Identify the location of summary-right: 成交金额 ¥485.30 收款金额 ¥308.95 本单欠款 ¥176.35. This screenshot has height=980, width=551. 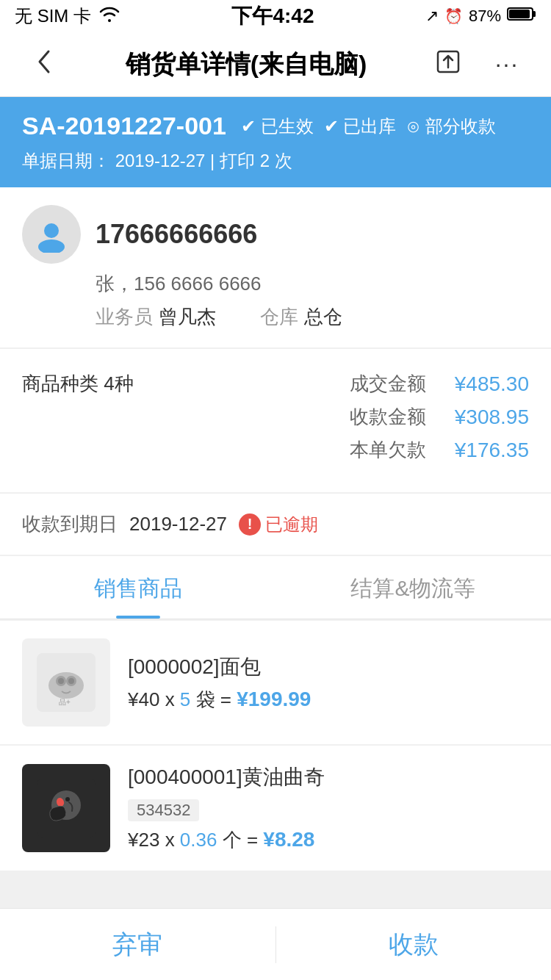
(439, 420).